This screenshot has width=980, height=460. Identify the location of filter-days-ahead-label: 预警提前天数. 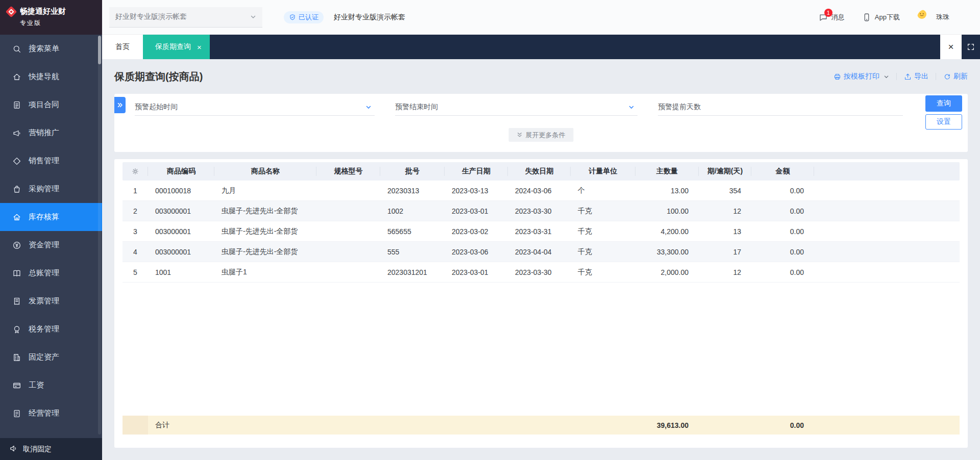
(679, 107).